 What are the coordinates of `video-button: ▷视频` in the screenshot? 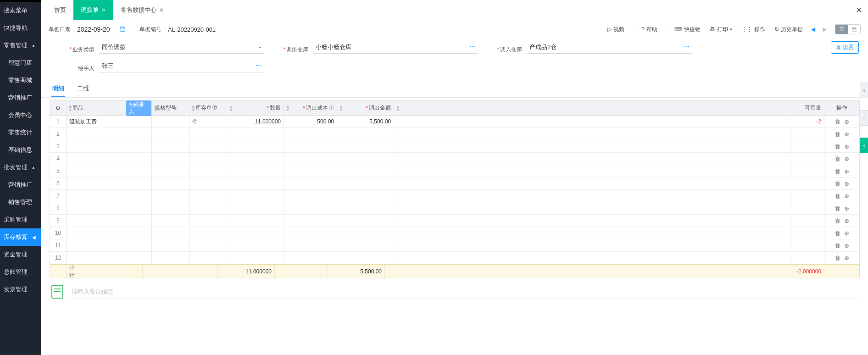 It's located at (616, 29).